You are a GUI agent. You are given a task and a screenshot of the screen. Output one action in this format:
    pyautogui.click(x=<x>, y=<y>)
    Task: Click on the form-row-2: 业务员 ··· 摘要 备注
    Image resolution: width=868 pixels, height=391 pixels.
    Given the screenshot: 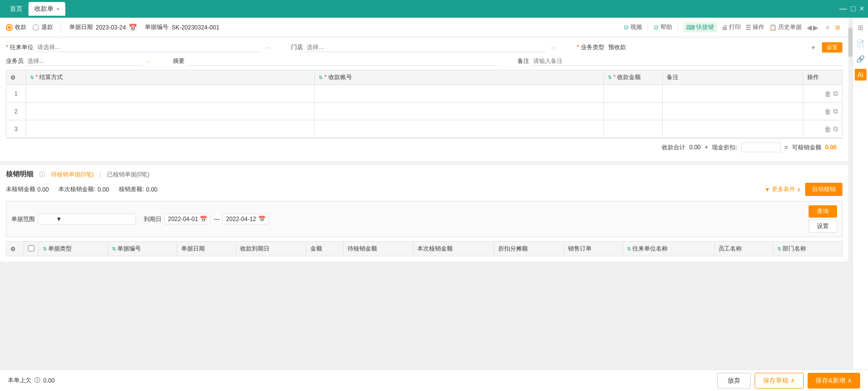 What is the action you would take?
    pyautogui.click(x=424, y=61)
    